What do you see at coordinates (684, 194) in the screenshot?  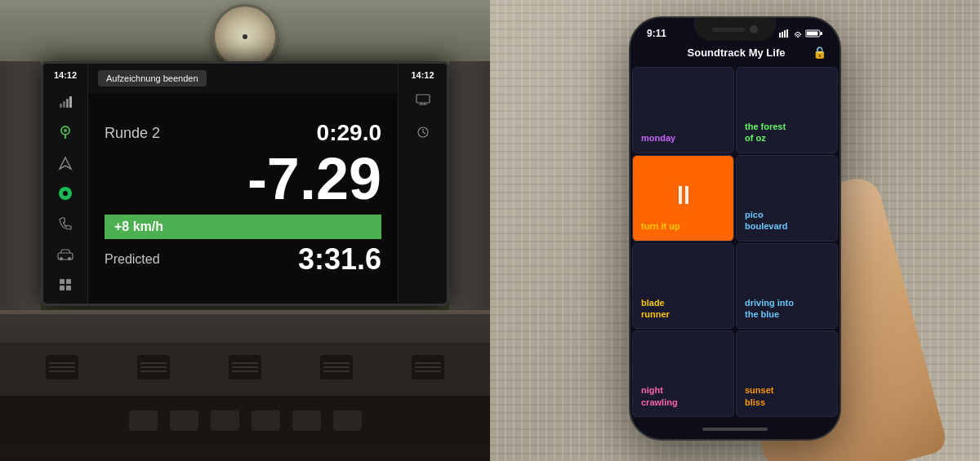 I see `pause-icon: ⏸` at bounding box center [684, 194].